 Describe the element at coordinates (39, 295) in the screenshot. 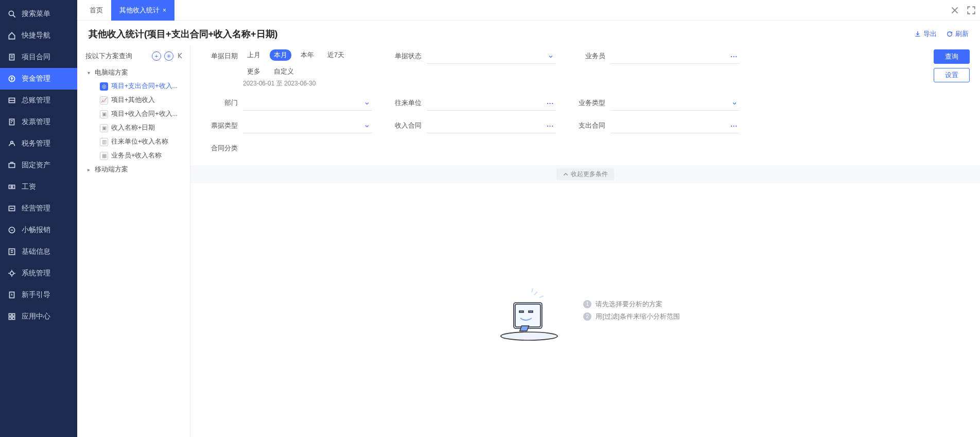

I see `sidebar-item-guide: 新手引导` at that location.